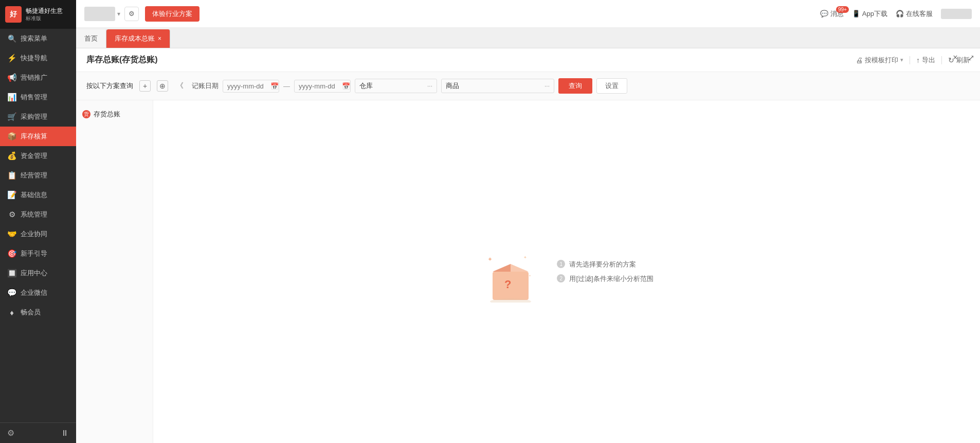  What do you see at coordinates (612, 86) in the screenshot?
I see `settings-button: 设置` at bounding box center [612, 86].